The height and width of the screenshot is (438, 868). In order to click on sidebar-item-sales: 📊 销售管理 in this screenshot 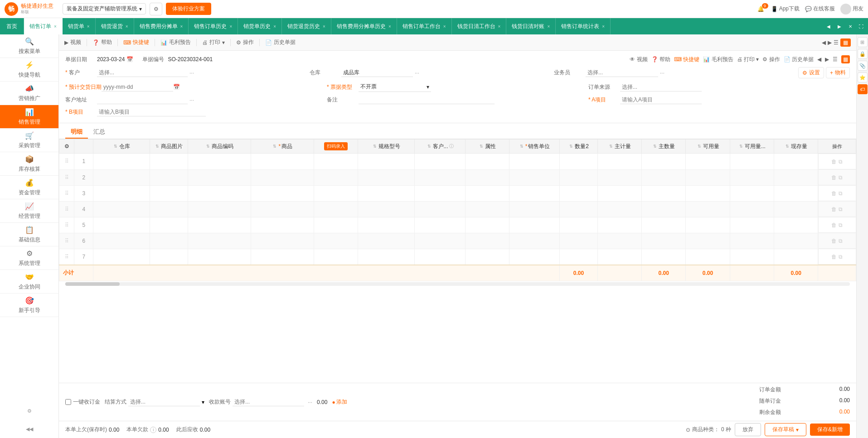, I will do `click(29, 117)`.